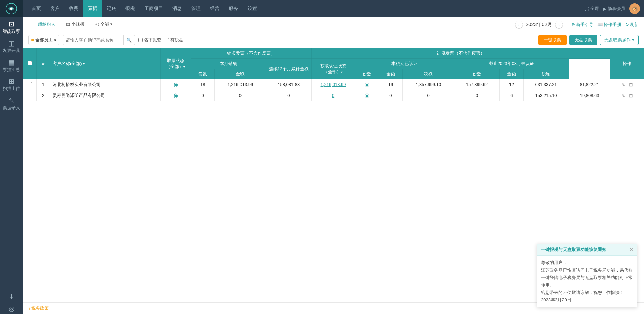 This screenshot has width=644, height=314. I want to click on verify-status-icon: ◉, so click(367, 95).